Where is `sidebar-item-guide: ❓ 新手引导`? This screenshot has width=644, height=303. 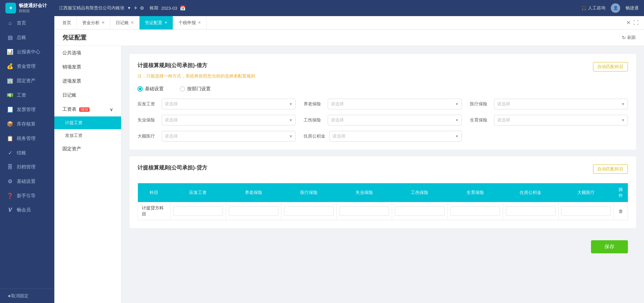 sidebar-item-guide: ❓ 新手引导 is located at coordinates (27, 196).